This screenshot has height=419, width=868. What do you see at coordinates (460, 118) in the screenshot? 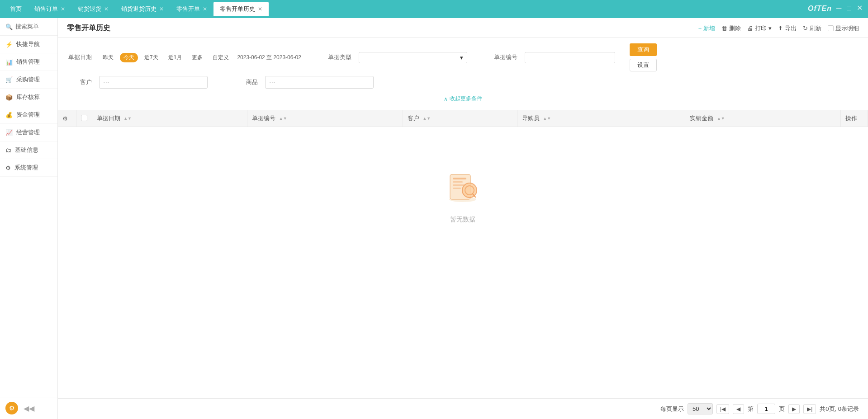
I see `th-customer: 客户 ▲▼` at bounding box center [460, 118].